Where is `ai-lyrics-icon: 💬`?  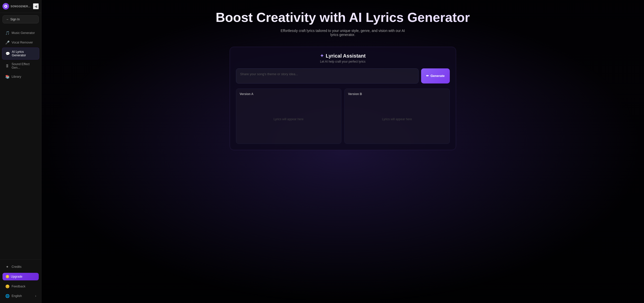 ai-lyrics-icon: 💬 is located at coordinates (8, 54).